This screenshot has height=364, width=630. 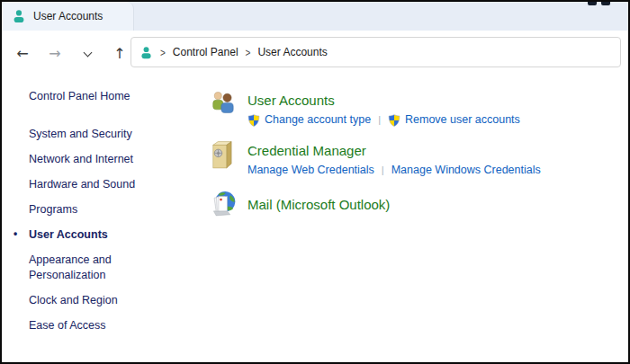 I want to click on back-icon: ←, so click(x=22, y=53).